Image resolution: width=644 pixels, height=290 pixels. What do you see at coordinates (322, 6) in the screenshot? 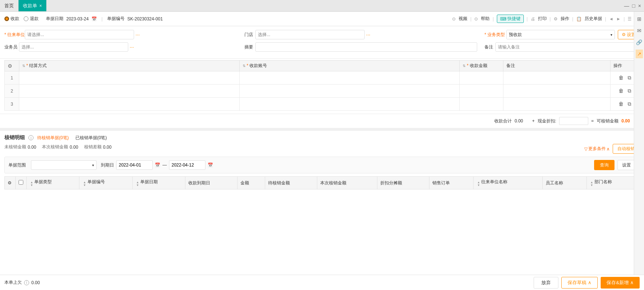
I see `tab-bar: 首页 收款单 × — □ ×` at bounding box center [322, 6].